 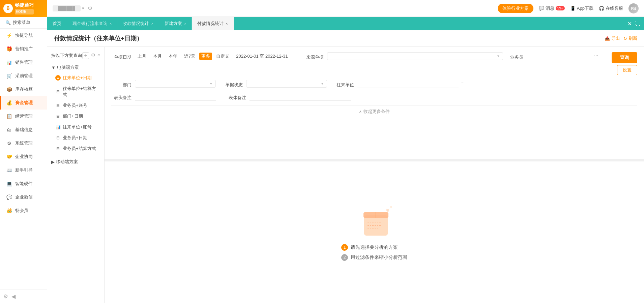 I want to click on scheme-item-label: 往来单位+结算方式, so click(x=82, y=92).